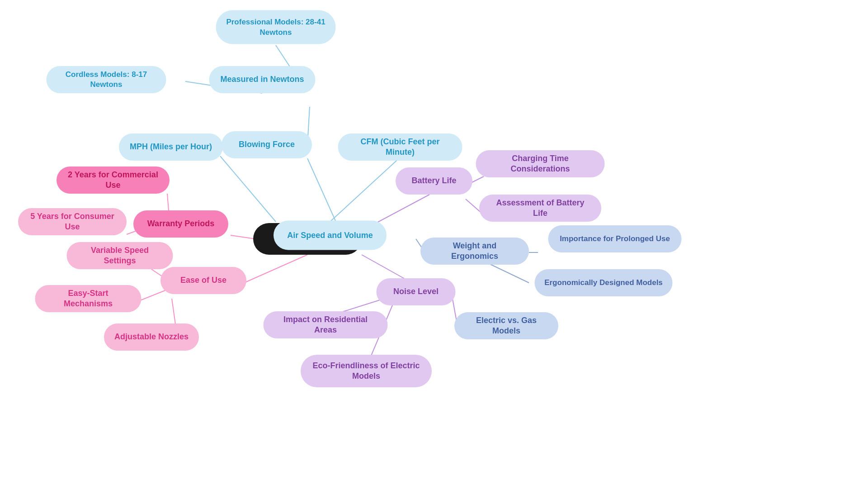  I want to click on battery-life-node: Battery Life, so click(434, 181).